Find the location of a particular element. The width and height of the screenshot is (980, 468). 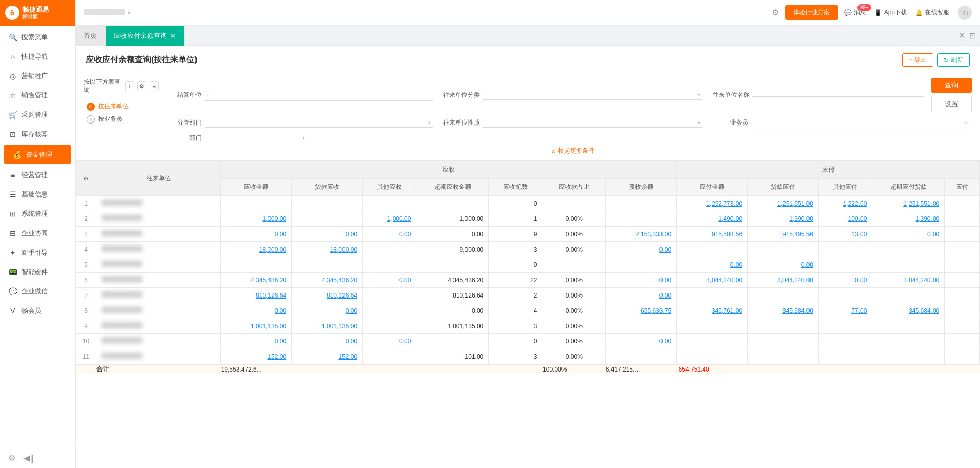

export-label: 导出 is located at coordinates (920, 60).